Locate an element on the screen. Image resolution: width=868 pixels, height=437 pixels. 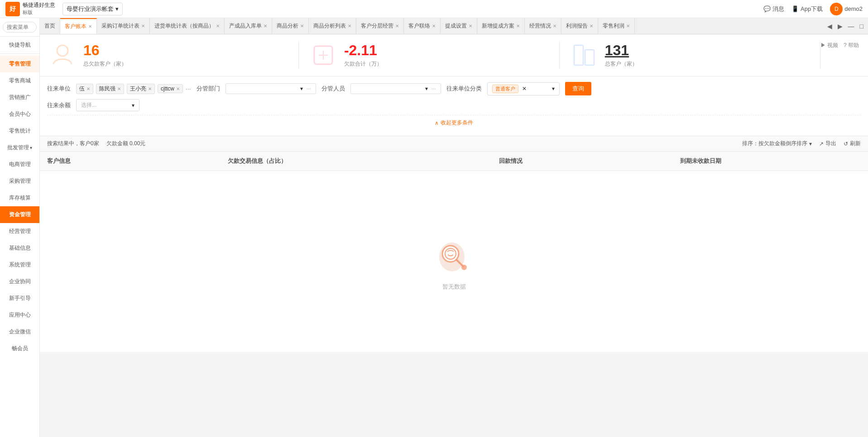
tab-label: 提成设置 is located at coordinates (456, 26).